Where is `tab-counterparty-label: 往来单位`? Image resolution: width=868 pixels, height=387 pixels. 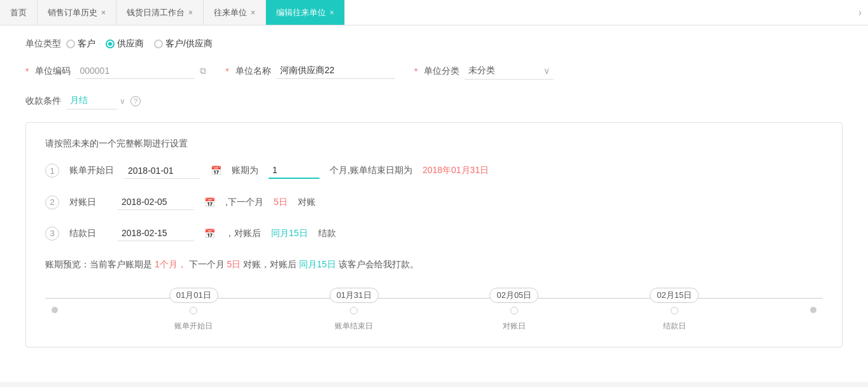 tab-counterparty-label: 往来单位 is located at coordinates (230, 13).